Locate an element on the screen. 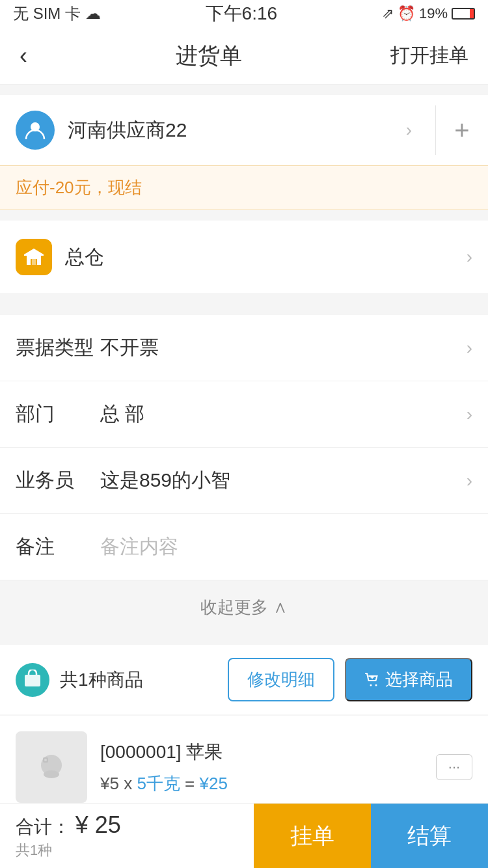  sim-label: 无 SIM 卡 ☁ is located at coordinates (57, 14).